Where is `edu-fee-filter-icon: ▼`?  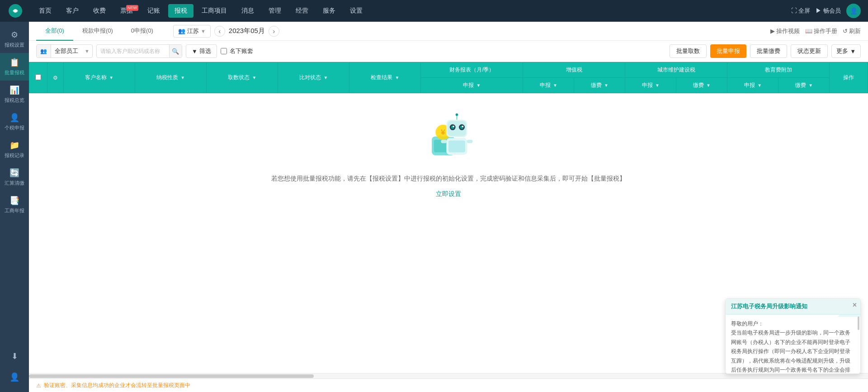
edu-fee-filter-icon: ▼ is located at coordinates (811, 85).